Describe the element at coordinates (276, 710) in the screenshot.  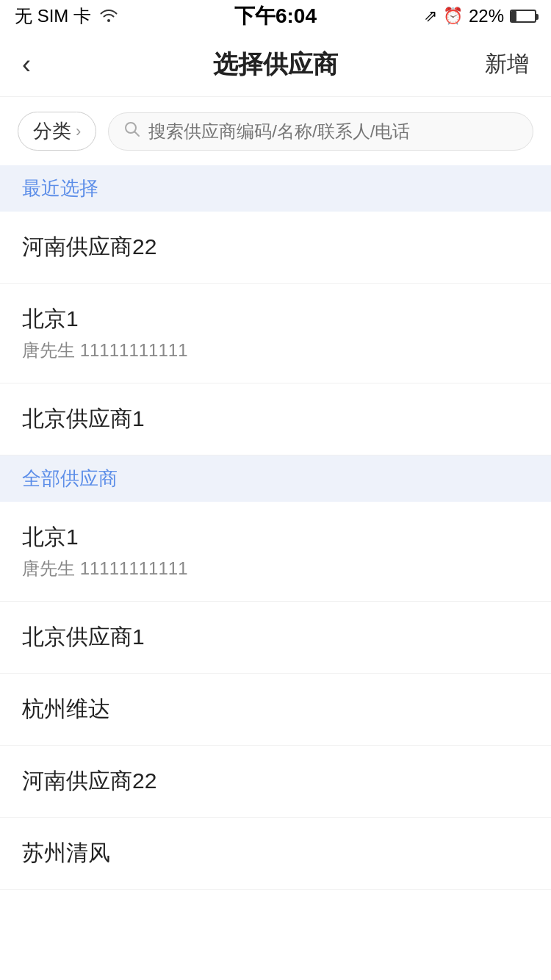
I see `item-name: 杭州维达` at that location.